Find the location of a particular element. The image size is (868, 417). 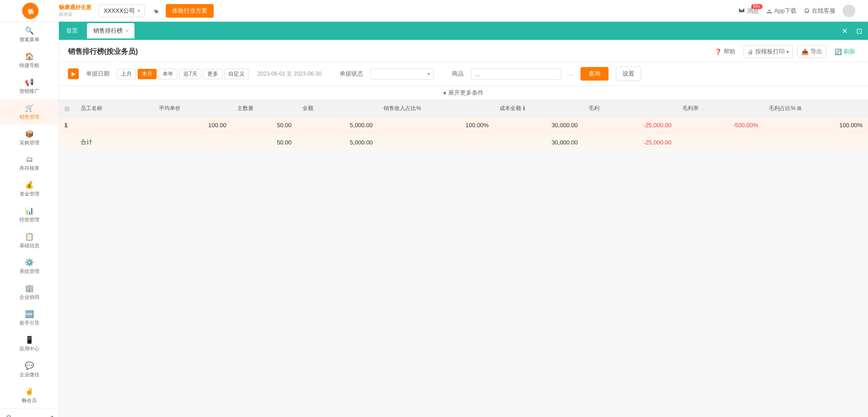

sidebar-item-finance: 💰 资金管理 is located at coordinates (29, 189).